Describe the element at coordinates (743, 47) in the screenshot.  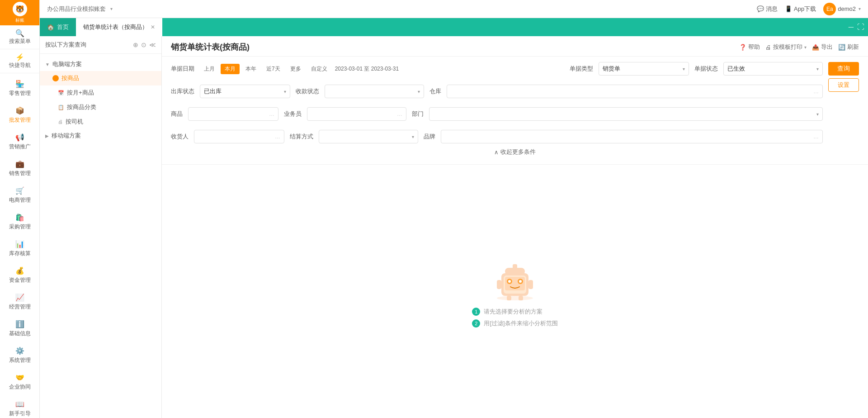
I see `help-icon: ❓` at that location.